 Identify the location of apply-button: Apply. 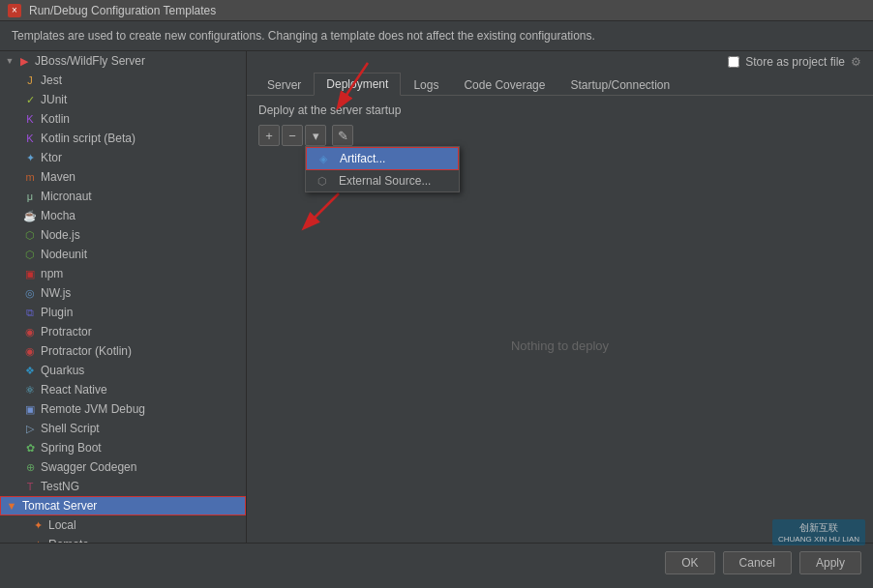
(830, 563).